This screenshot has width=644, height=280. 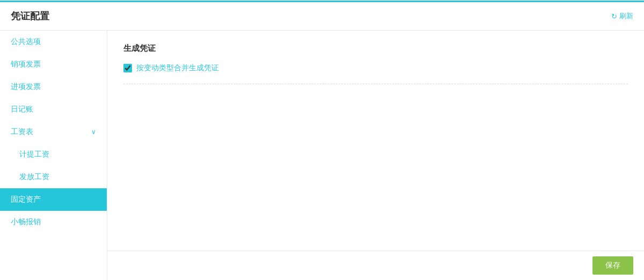 I want to click on refresh-button: ↻ 刷新, so click(x=623, y=16).